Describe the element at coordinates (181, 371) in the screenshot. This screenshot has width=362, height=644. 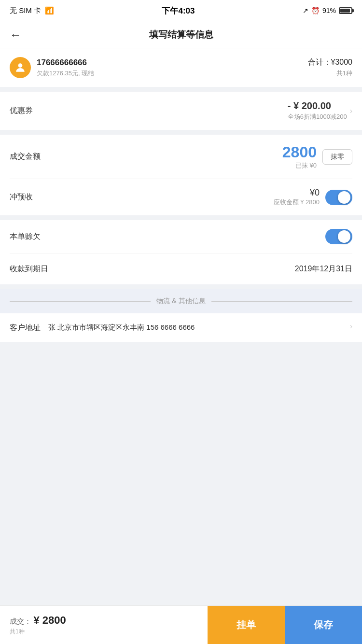
I see `bottom-spacer` at that location.